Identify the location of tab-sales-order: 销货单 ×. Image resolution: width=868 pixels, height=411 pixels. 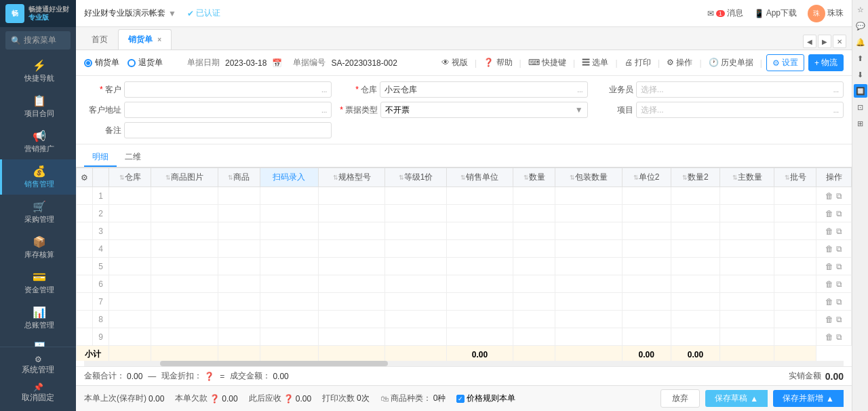
(145, 39).